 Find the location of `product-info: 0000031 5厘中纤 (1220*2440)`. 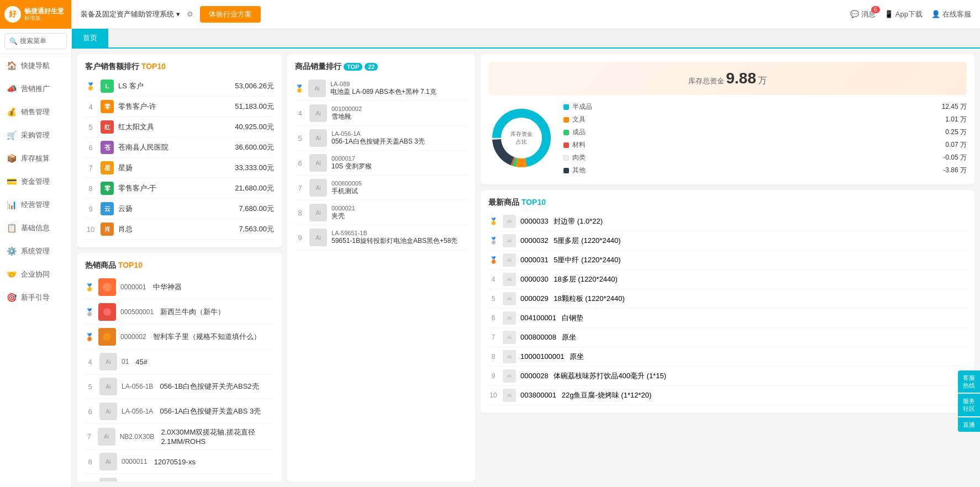

product-info: 0000031 5厘中纤 (1220*2440) is located at coordinates (744, 260).